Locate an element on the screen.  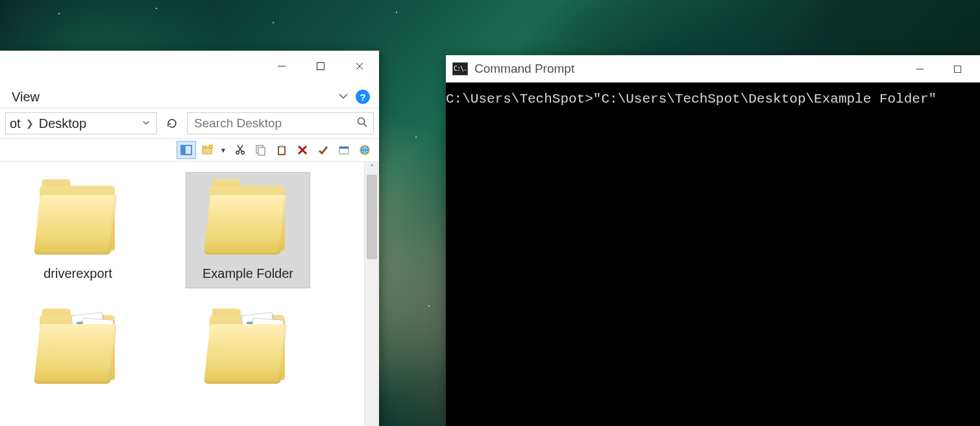
delete-button is located at coordinates (302, 150).